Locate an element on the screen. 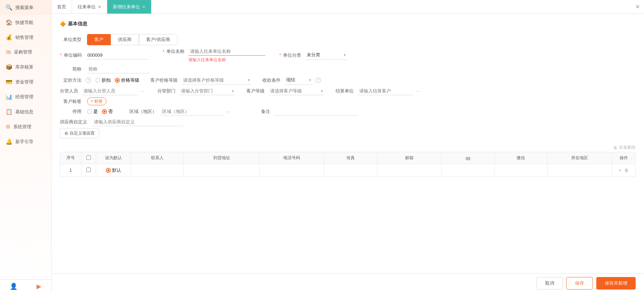 This screenshot has width=644, height=293. phone-input is located at coordinates (292, 170).